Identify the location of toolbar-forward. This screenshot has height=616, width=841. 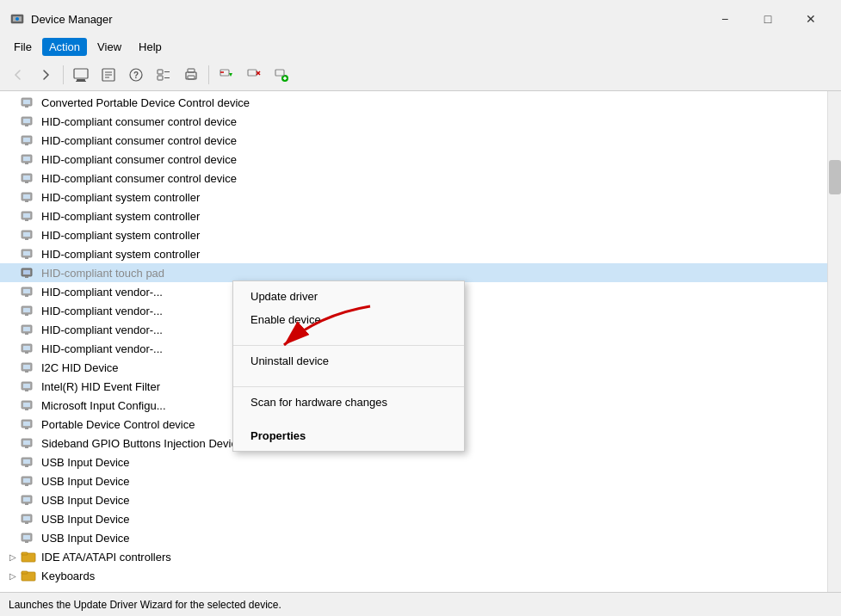
(46, 75).